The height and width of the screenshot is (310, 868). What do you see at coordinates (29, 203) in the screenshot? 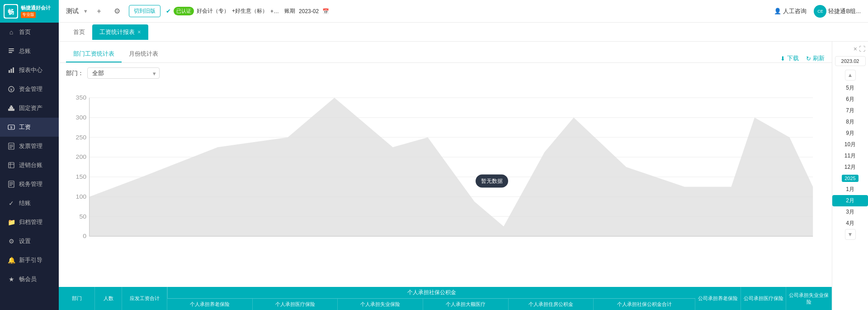
I see `sidebar-item-closing: ✓ 结账` at bounding box center [29, 203].